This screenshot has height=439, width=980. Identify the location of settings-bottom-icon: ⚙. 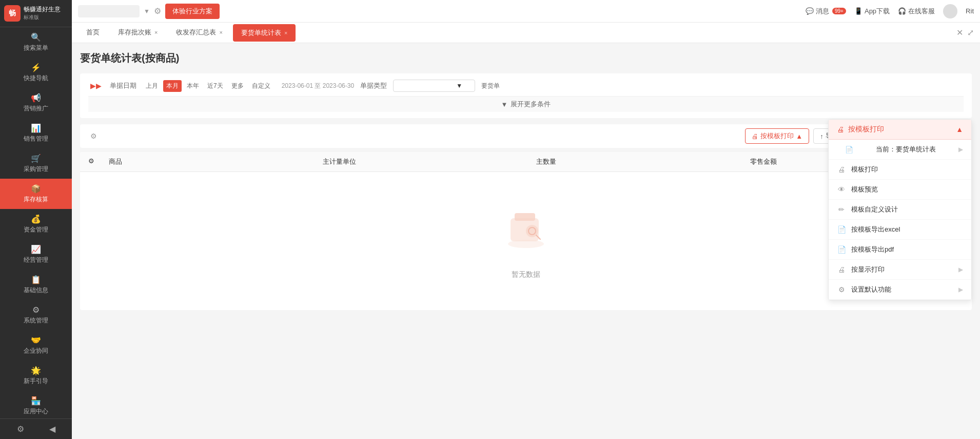
(21, 429).